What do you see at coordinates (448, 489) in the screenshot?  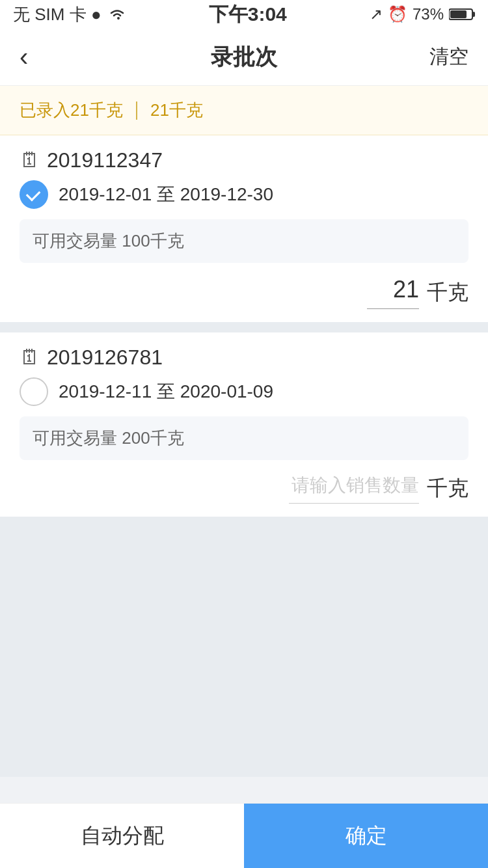 I see `quantity-unit-2: 千克` at bounding box center [448, 489].